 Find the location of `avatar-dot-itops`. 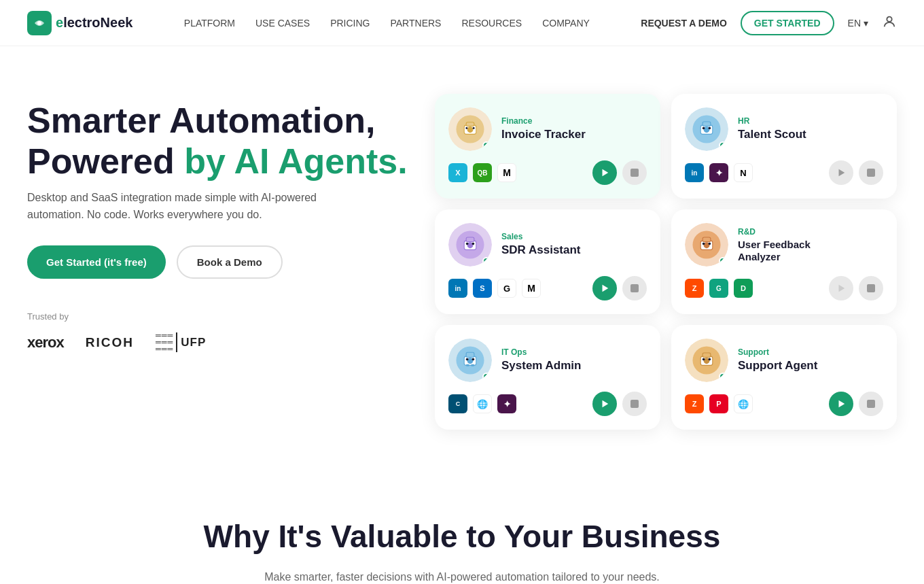

avatar-dot-itops is located at coordinates (486, 377).